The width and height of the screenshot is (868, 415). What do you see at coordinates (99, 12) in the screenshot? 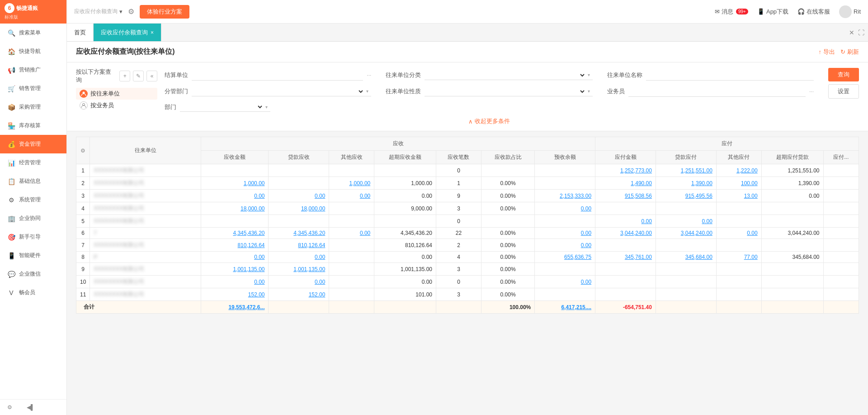
I see `topbar-breadcrumb: 应收应付余额查询 ▾` at bounding box center [99, 12].